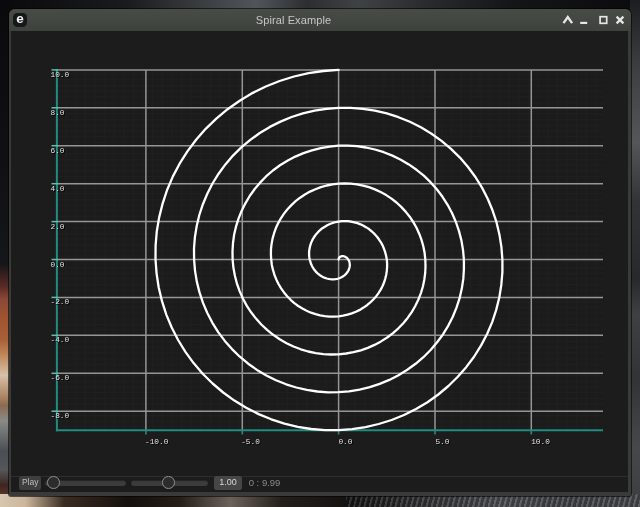 The width and height of the screenshot is (640, 507). Describe the element at coordinates (58, 112) in the screenshot. I see `svg-text: 8.0` at that location.